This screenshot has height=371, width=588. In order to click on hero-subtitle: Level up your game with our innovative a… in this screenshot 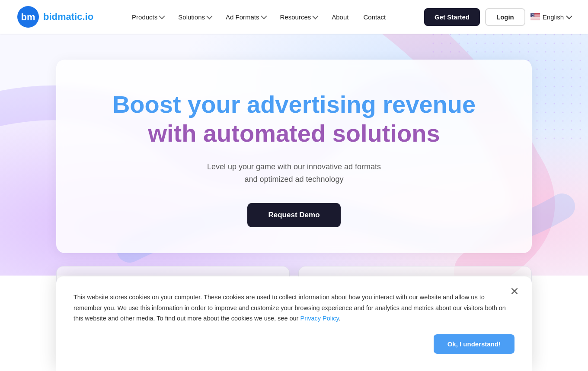, I will do `click(294, 173)`.